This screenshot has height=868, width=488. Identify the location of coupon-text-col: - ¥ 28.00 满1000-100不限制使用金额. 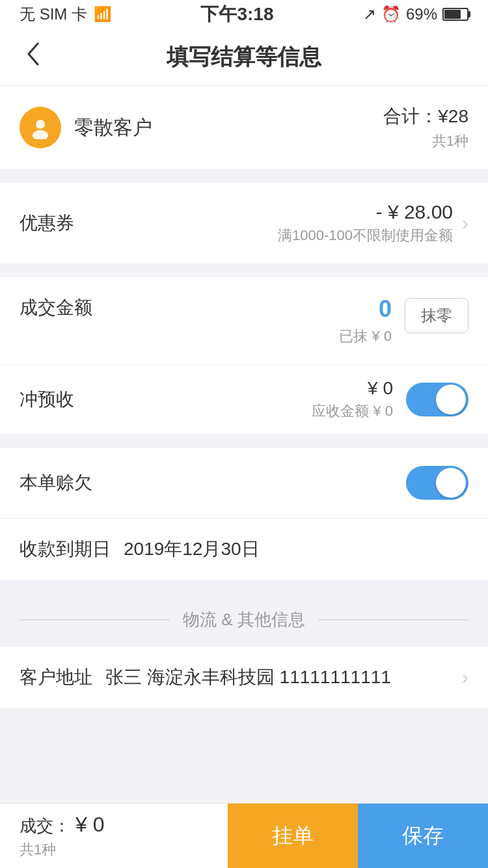
(366, 223).